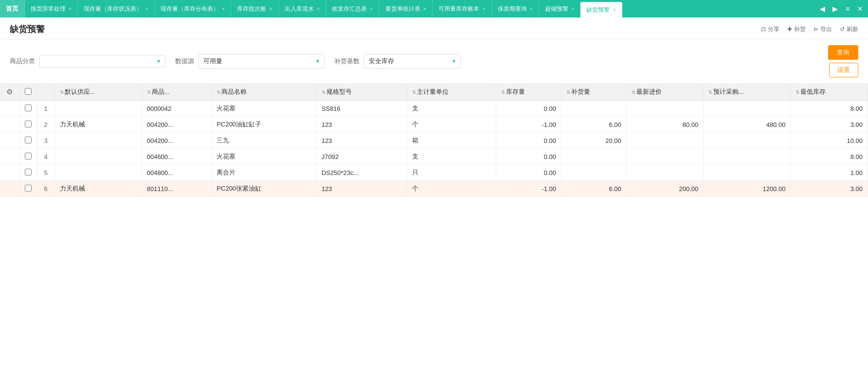 This screenshot has width=868, height=387. I want to click on tab-close-zhaiyi: ×, so click(70, 9).